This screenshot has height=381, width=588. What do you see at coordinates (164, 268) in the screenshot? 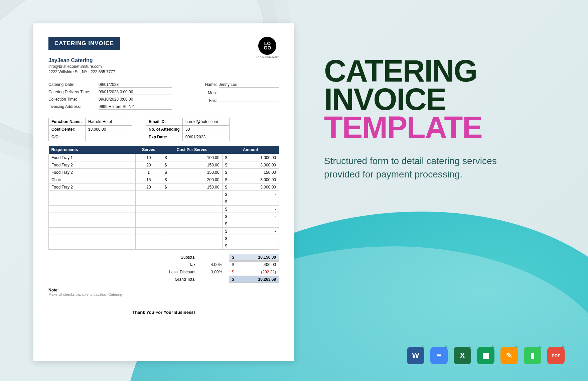
I see `totals-block: Subtotal $10,150.00 Tax 4.00% $406.00 Le…` at bounding box center [164, 268].